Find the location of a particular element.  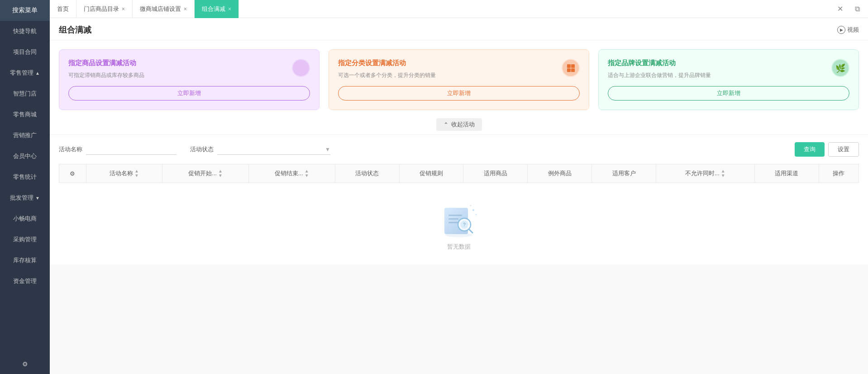

filter-status-field: 活动状态 ▼ is located at coordinates (260, 149).